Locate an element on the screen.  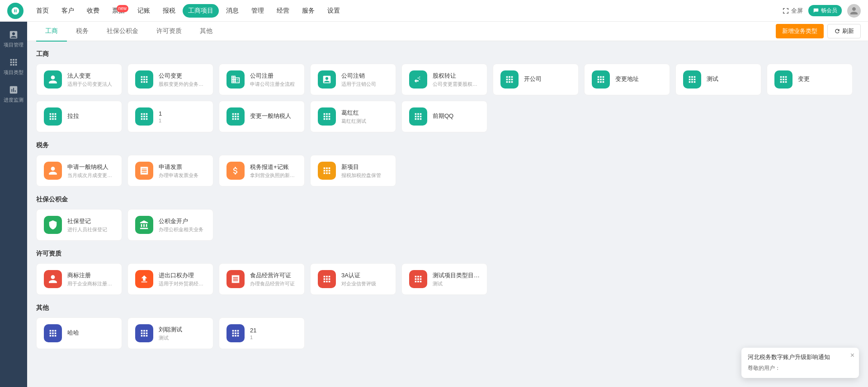
new-type-button: 新增业务类型 is located at coordinates (800, 31).